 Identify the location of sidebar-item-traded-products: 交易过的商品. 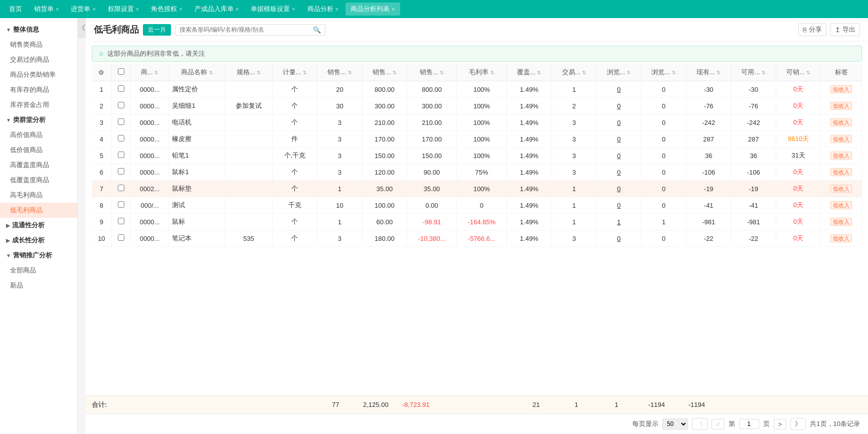
(39, 60).